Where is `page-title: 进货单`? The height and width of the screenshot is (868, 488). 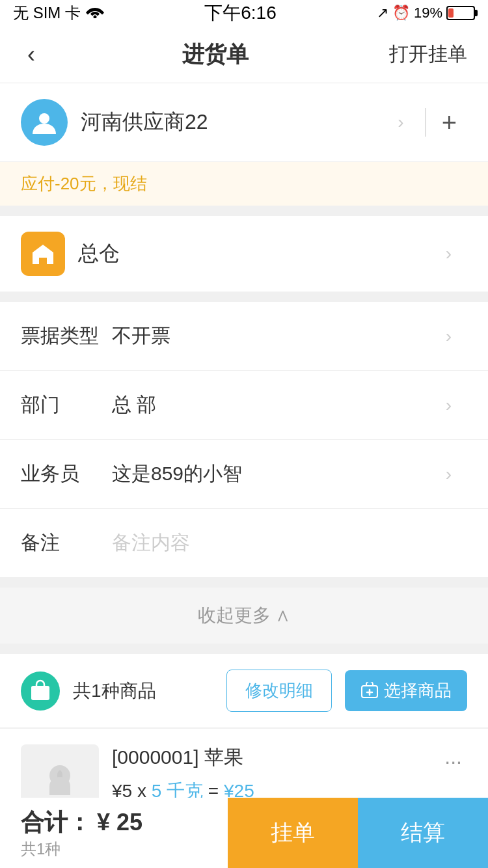 page-title: 进货单 is located at coordinates (215, 55).